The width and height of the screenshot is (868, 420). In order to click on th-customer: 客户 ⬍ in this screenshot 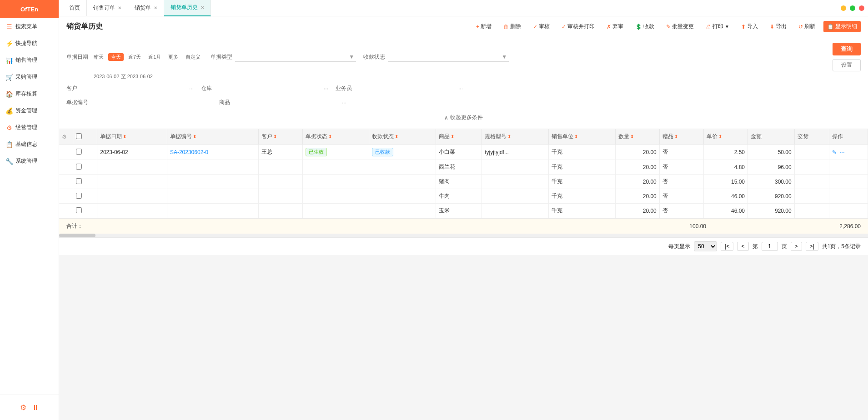, I will do `click(280, 137)`.